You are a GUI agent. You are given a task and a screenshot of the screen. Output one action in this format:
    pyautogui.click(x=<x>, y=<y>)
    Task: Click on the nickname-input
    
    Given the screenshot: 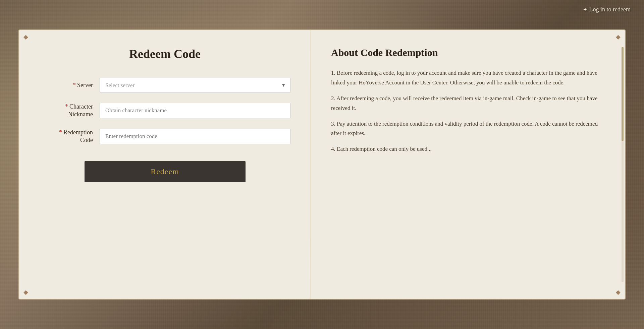 What is the action you would take?
    pyautogui.click(x=195, y=111)
    